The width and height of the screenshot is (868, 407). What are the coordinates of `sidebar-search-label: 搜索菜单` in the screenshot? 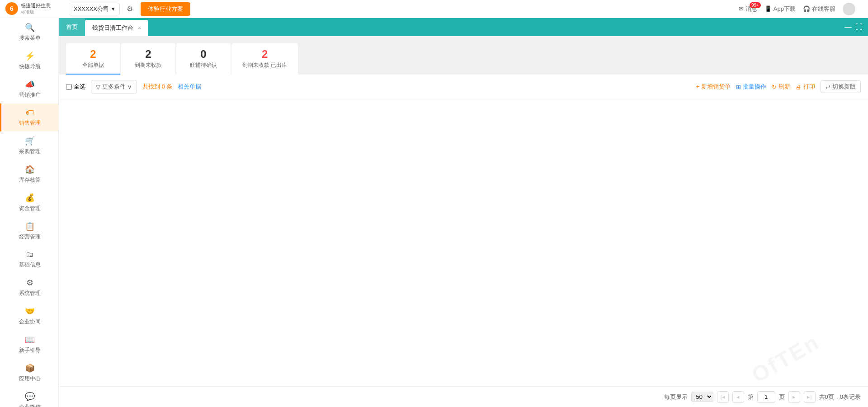 It's located at (30, 38).